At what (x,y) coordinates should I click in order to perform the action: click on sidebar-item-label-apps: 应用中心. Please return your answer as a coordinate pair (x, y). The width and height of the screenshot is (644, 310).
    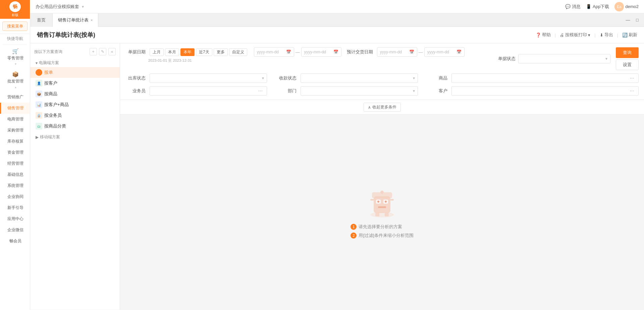
    Looking at the image, I should click on (15, 219).